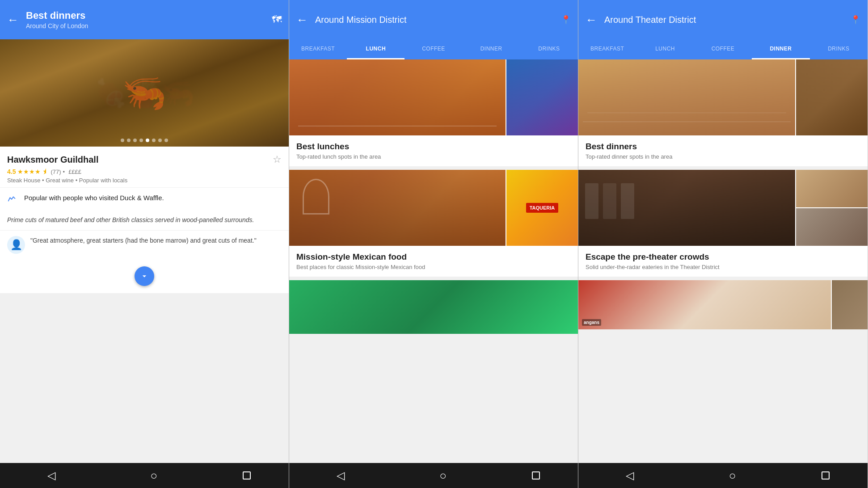 The width and height of the screenshot is (868, 488). What do you see at coordinates (247, 475) in the screenshot?
I see `nav-recent` at bounding box center [247, 475].